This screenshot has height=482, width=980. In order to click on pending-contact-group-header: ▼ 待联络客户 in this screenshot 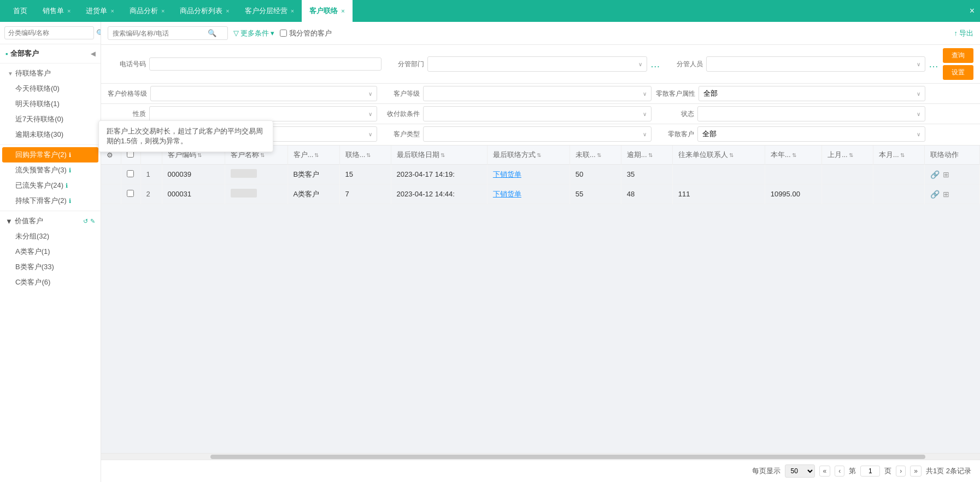, I will do `click(50, 73)`.